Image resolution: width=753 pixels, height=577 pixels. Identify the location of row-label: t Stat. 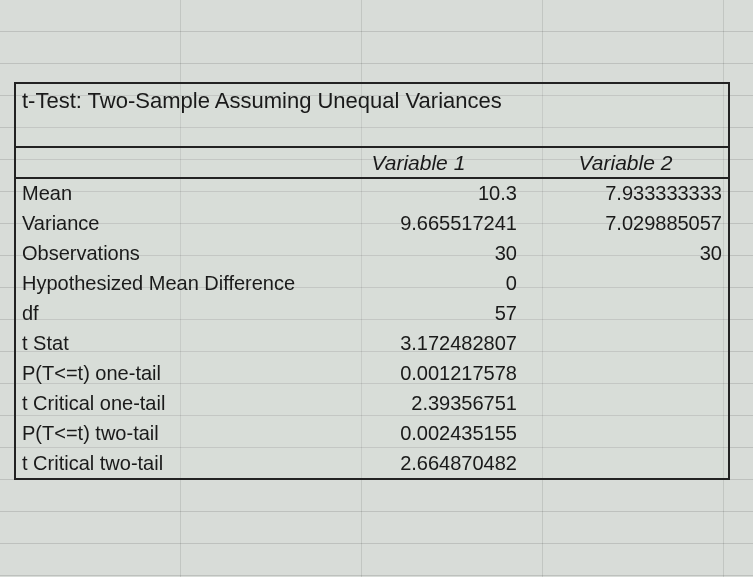
(165, 343).